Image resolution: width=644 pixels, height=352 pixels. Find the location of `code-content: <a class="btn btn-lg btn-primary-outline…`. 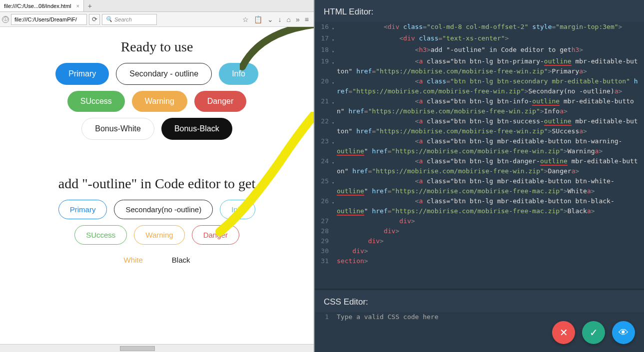

code-content: <a class="btn btn-lg btn-primary-outline… is located at coordinates (491, 66).